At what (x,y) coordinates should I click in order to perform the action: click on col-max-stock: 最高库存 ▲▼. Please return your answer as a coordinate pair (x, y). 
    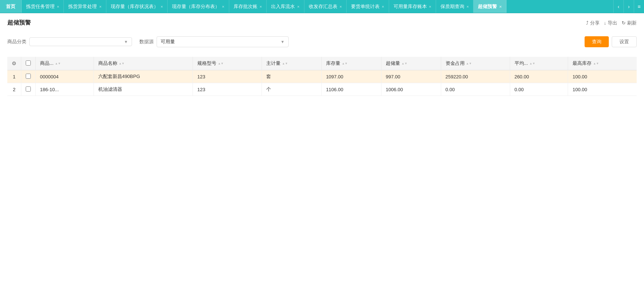
    Looking at the image, I should click on (602, 64).